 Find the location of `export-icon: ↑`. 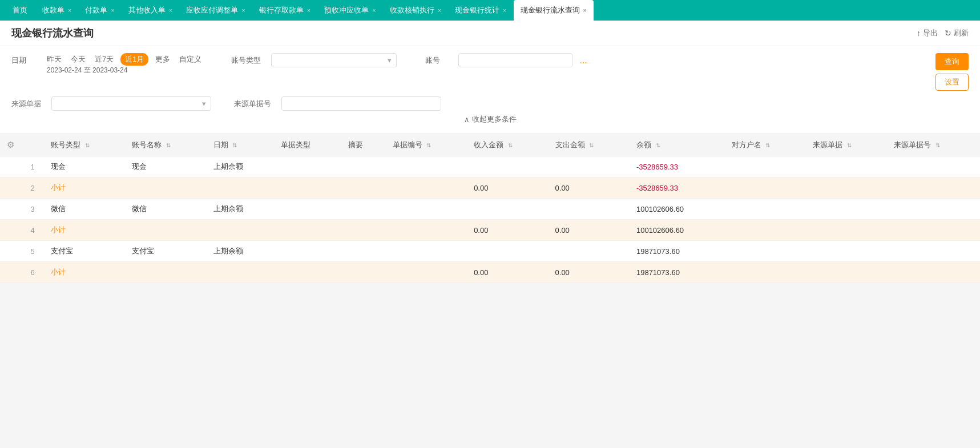

export-icon: ↑ is located at coordinates (919, 33).